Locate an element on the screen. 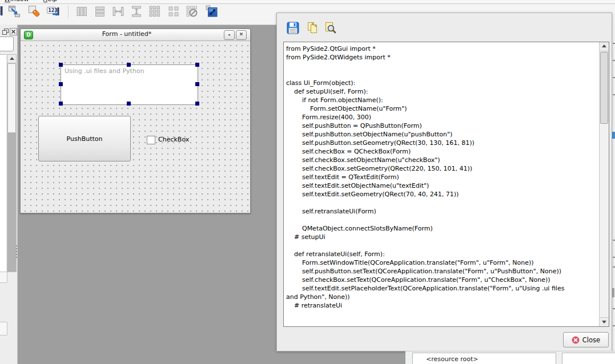 The width and height of the screenshot is (615, 364). widget-filter-input is located at coordinates (7, 44).